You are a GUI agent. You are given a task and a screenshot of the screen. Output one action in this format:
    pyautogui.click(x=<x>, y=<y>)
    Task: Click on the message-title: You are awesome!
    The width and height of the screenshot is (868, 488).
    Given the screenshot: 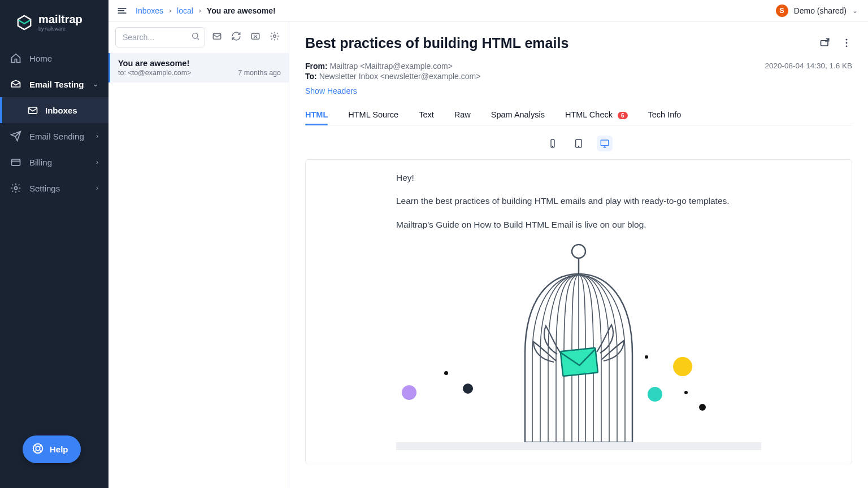 What is the action you would take?
    pyautogui.click(x=199, y=63)
    